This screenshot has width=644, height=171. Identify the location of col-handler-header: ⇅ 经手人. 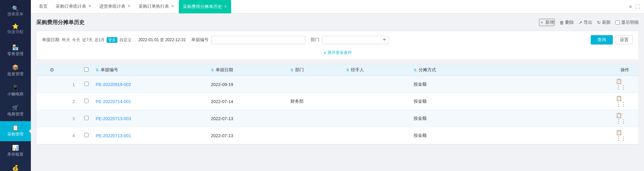
(376, 70).